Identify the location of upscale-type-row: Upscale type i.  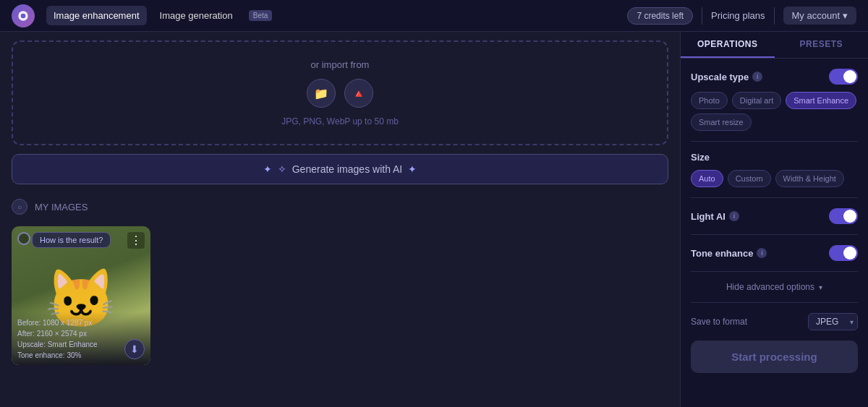
(774, 77).